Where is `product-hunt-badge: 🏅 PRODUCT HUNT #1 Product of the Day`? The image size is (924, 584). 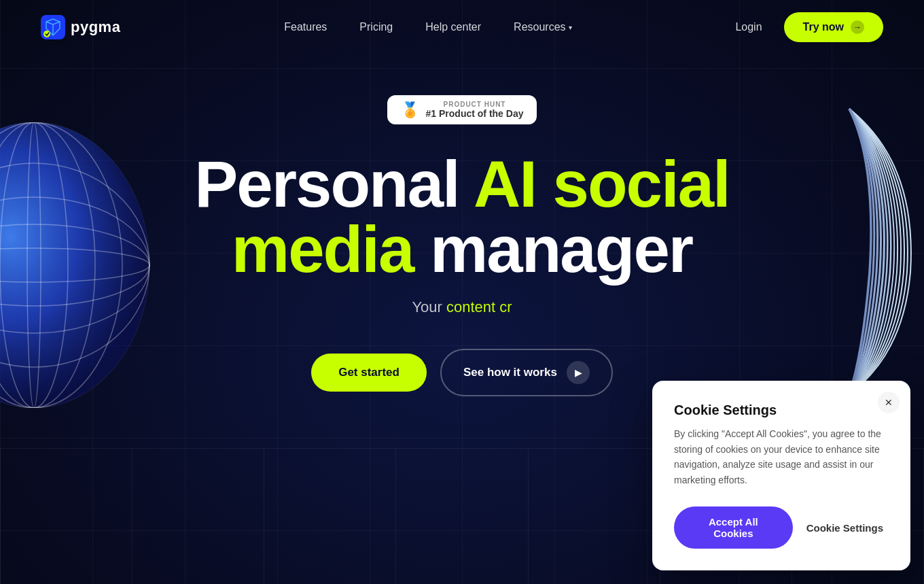 product-hunt-badge: 🏅 PRODUCT HUNT #1 Product of the Day is located at coordinates (462, 110).